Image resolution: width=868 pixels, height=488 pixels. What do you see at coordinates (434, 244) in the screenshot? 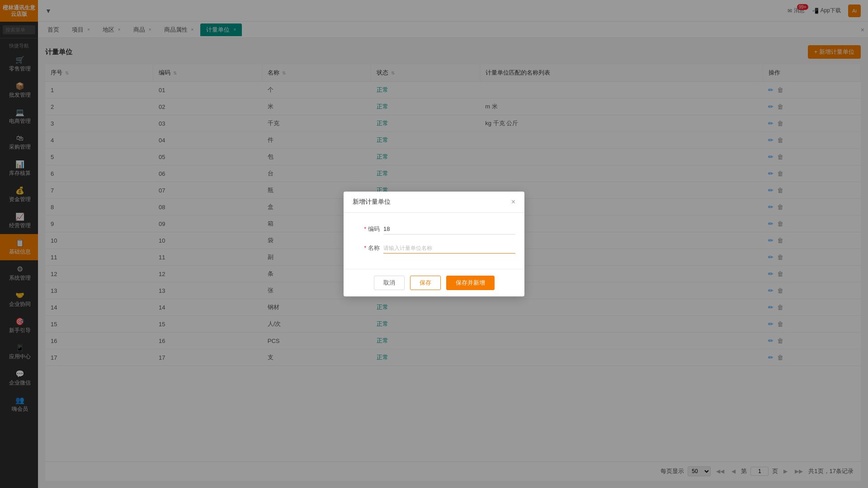
I see `add-unit-modal: 新增计量单位 × 编码 名称 取消 保存 保存并新增` at bounding box center [434, 244].